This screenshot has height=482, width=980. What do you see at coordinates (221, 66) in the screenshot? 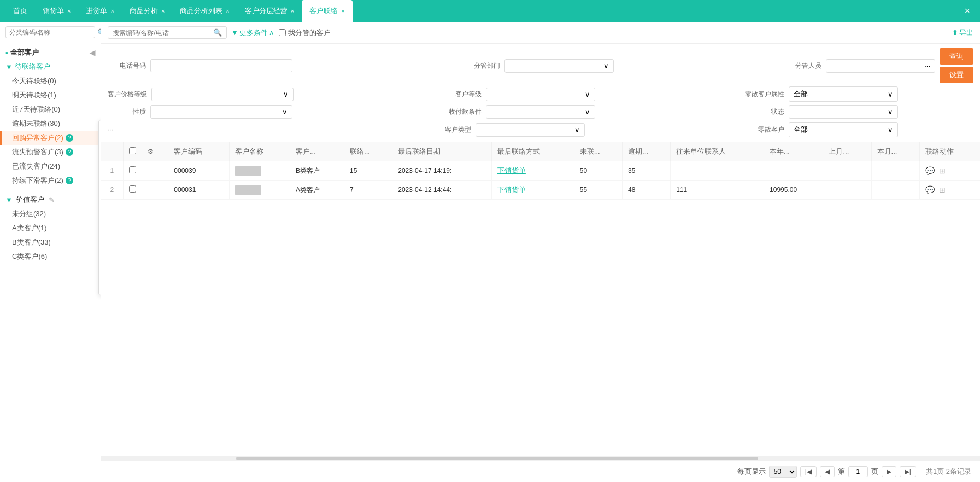
I see `phone-input` at bounding box center [221, 66].